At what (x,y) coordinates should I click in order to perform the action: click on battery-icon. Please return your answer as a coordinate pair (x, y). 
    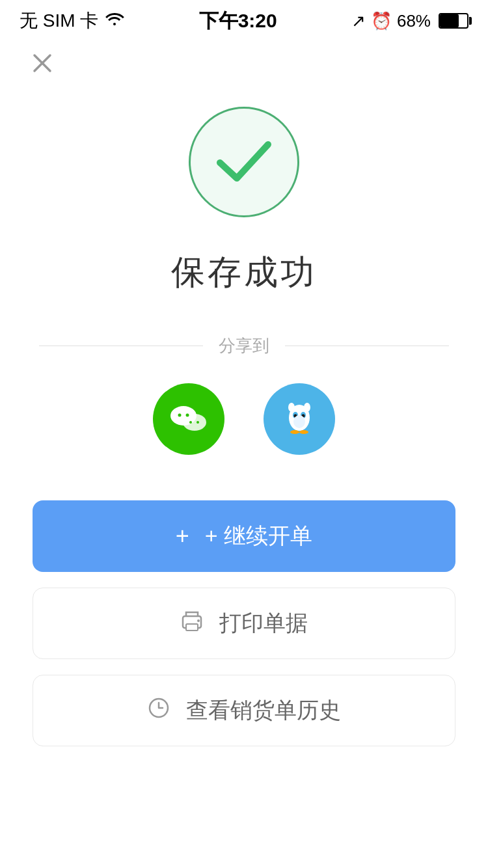
    Looking at the image, I should click on (454, 21).